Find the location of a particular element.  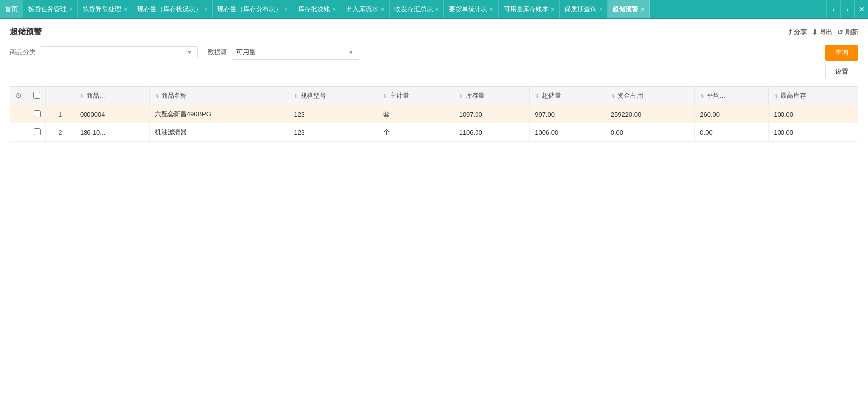

row-avg: 0.00 is located at coordinates (732, 132).